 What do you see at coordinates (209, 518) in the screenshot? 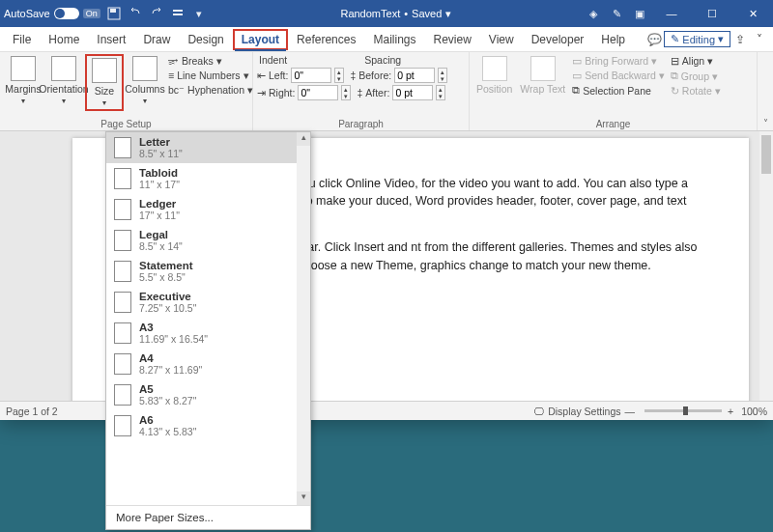
I see `more-paper-sizes: More Paper Sizes...` at bounding box center [209, 518].